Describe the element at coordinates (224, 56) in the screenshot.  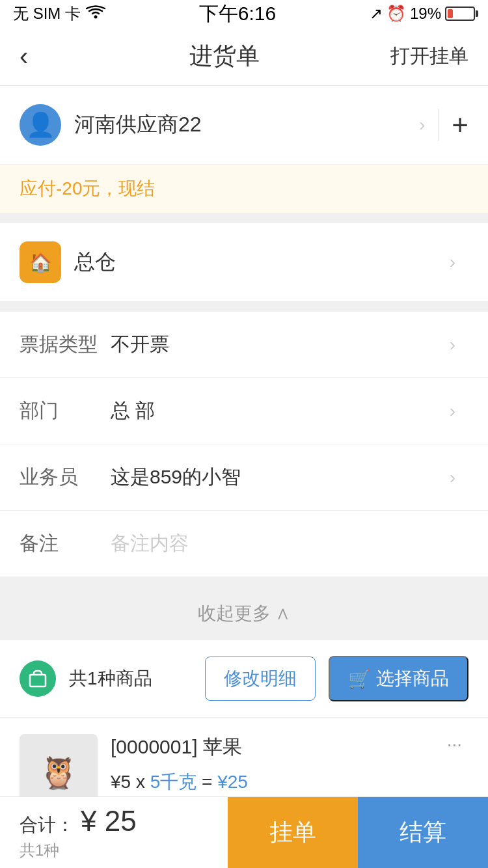
I see `page-title: 进货单` at that location.